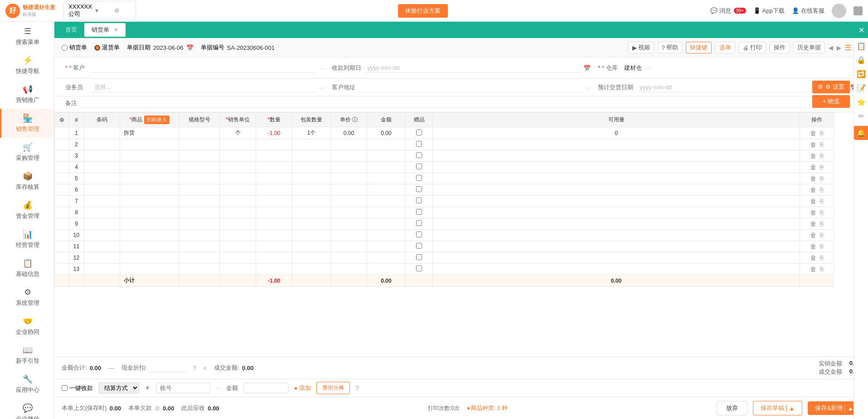 This screenshot has width=868, height=419. Describe the element at coordinates (357, 388) in the screenshot. I see `payment-help-icon: ?` at that location.